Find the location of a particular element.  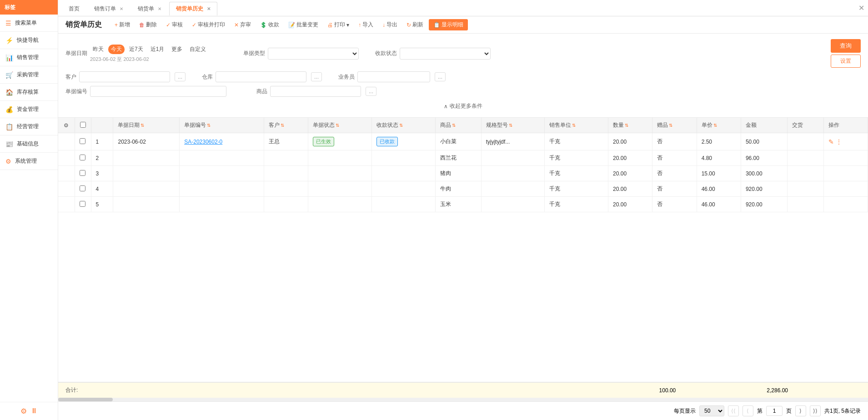

sidebar-item-sales-mgmt: 📊 销售管理 is located at coordinates (29, 58).